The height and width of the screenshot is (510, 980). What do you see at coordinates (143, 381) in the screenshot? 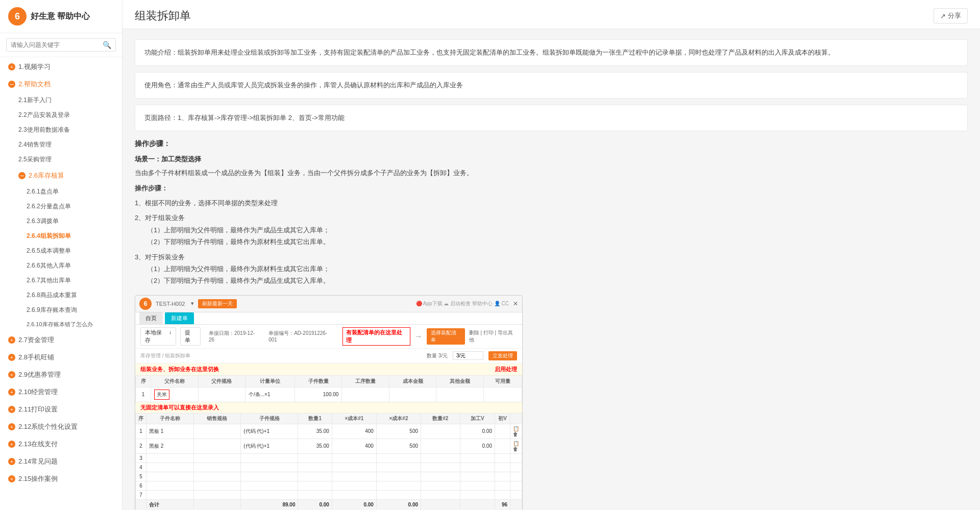
I see `mock-th-seq: 序` at bounding box center [143, 381].